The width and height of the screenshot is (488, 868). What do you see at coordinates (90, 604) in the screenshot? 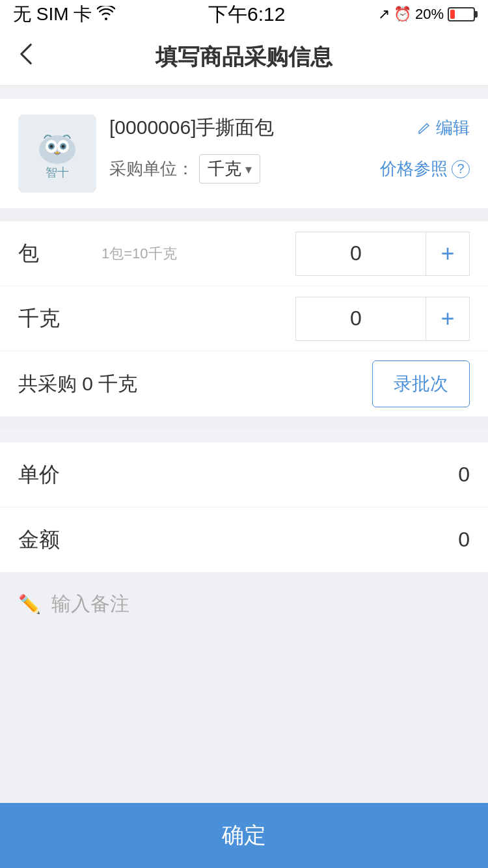
I see `remark-placeholder: 输入备注` at bounding box center [90, 604].